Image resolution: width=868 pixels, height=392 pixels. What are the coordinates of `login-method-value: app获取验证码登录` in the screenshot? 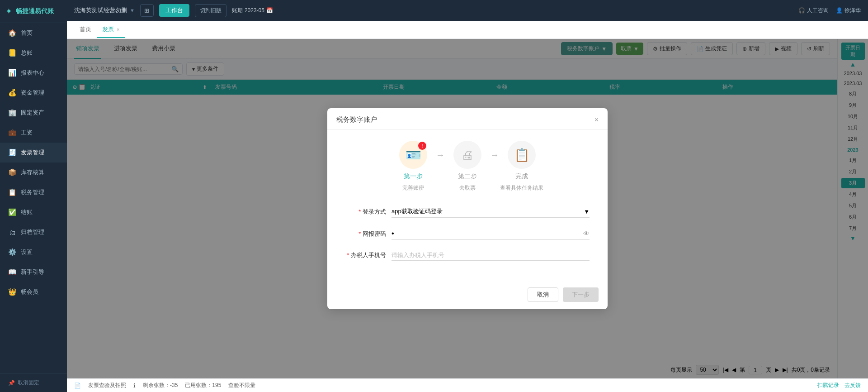 It's located at (417, 211).